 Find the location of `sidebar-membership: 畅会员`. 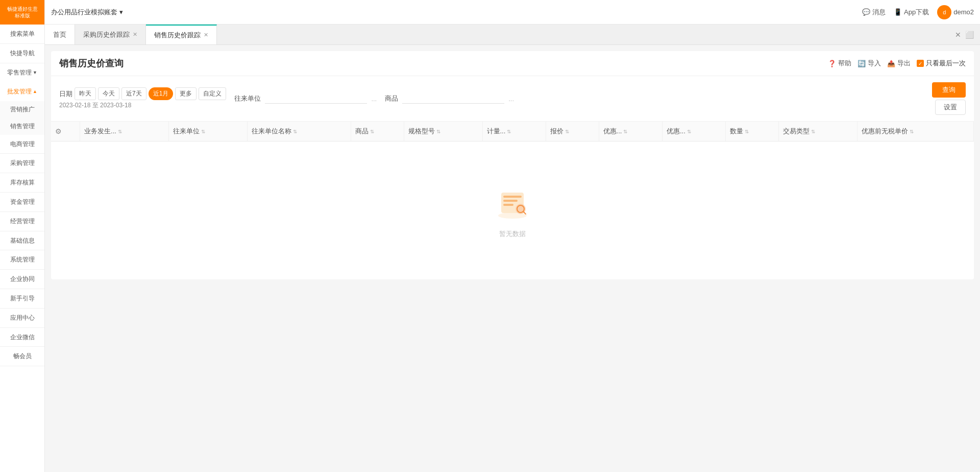

sidebar-membership: 畅会员 is located at coordinates (22, 357).